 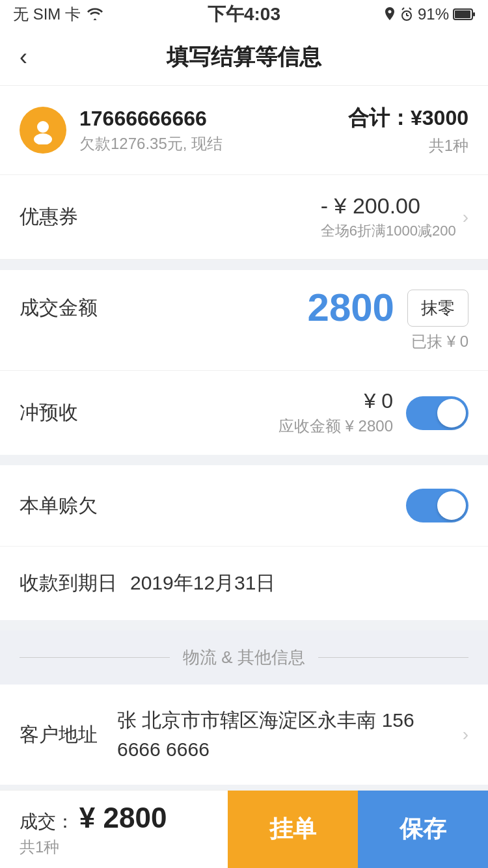 I want to click on status-left: 无 SIM 卡, so click(x=59, y=14).